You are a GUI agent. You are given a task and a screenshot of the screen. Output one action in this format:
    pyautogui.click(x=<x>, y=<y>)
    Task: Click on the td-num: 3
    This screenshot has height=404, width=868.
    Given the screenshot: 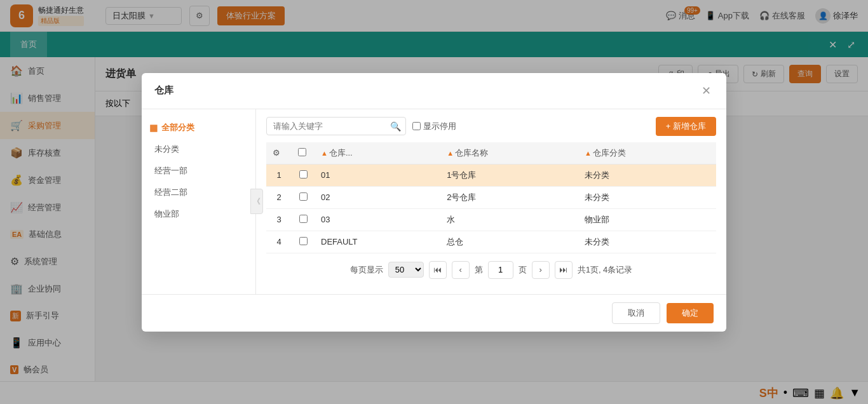 What is the action you would take?
    pyautogui.click(x=279, y=220)
    